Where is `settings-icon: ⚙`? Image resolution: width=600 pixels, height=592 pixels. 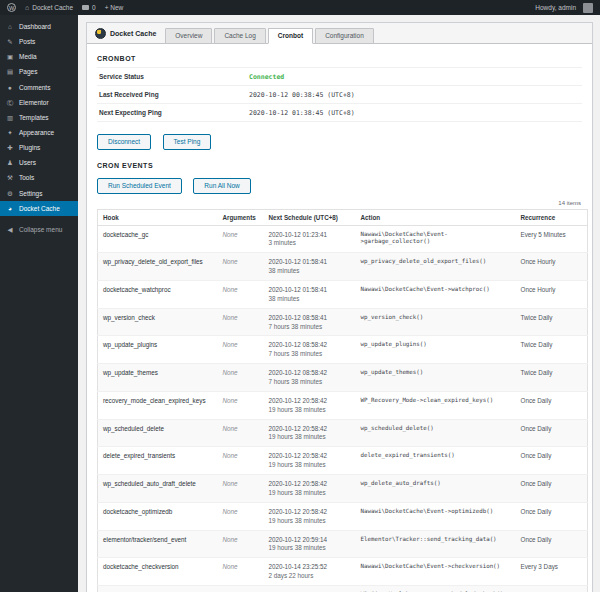
settings-icon: ⚙ is located at coordinates (10, 194).